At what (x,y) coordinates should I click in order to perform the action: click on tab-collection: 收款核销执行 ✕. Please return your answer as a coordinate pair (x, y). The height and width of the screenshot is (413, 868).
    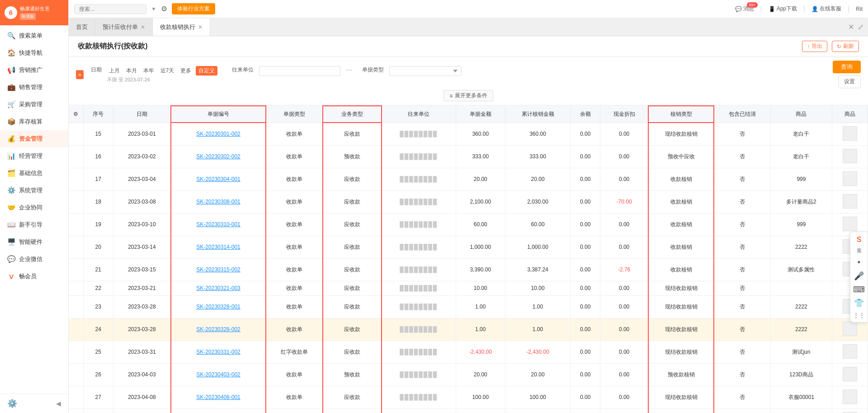
    Looking at the image, I should click on (182, 27).